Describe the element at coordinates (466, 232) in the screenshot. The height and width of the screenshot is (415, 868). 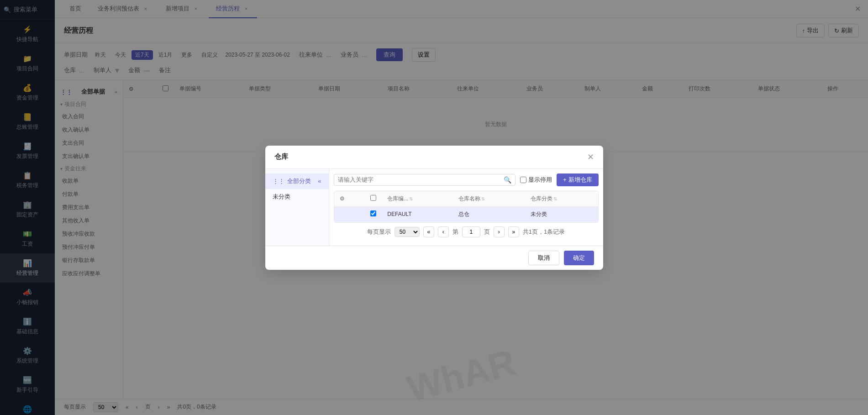
I see `modal-pagination: 每页显示 50 100 « ‹ 第 页 › » 共1页，1条记录` at that location.